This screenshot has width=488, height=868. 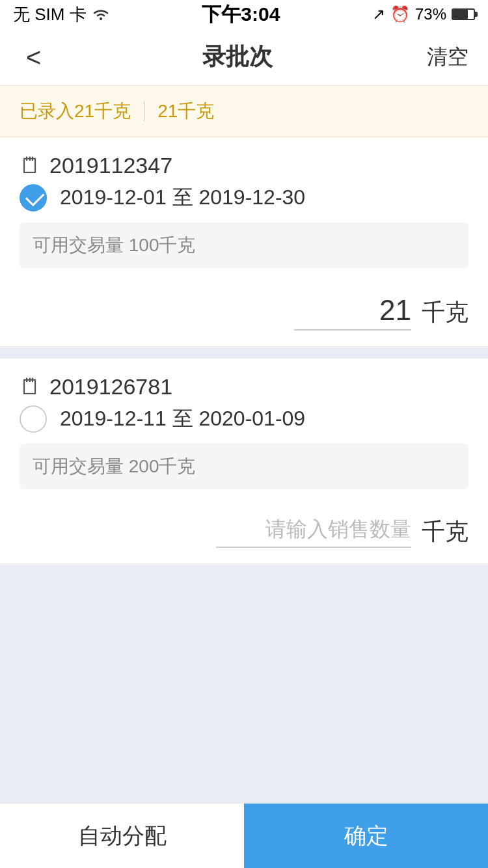 What do you see at coordinates (396, 310) in the screenshot?
I see `batch-1-quantity-value: 21` at bounding box center [396, 310].